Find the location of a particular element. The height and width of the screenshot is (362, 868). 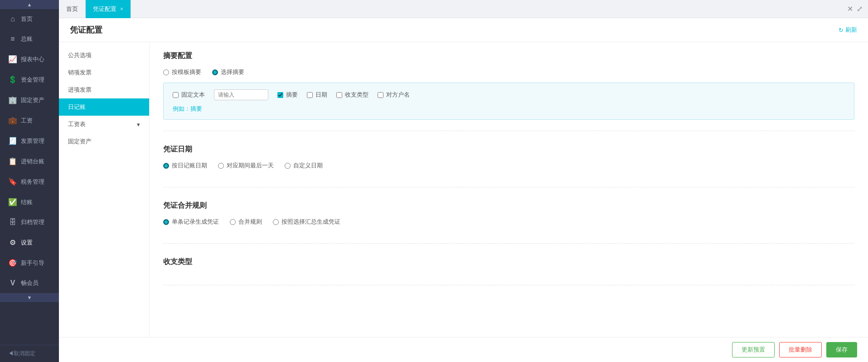

checkbox-counterparty-input is located at coordinates (381, 95).